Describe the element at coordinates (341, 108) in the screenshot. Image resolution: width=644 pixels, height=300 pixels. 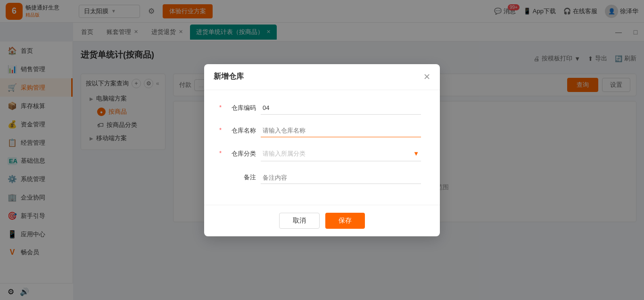
I see `code-input` at that location.